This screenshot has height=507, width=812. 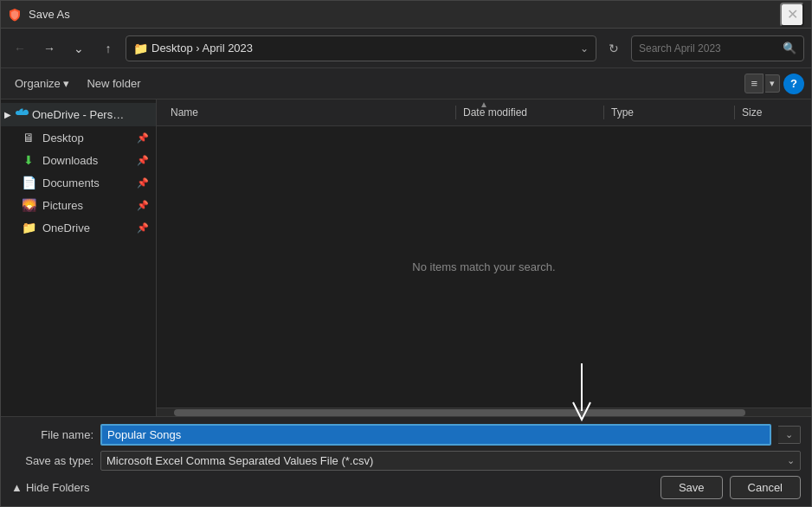 What do you see at coordinates (789, 434) in the screenshot?
I see `file-name-dropdown: ⌄` at bounding box center [789, 434].